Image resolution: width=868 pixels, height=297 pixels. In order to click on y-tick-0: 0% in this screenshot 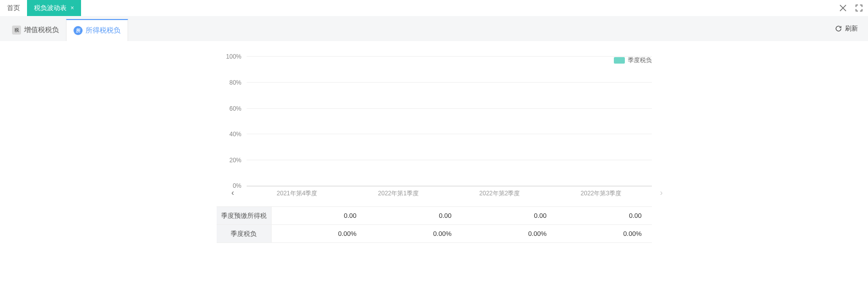, I will do `click(230, 186)`.